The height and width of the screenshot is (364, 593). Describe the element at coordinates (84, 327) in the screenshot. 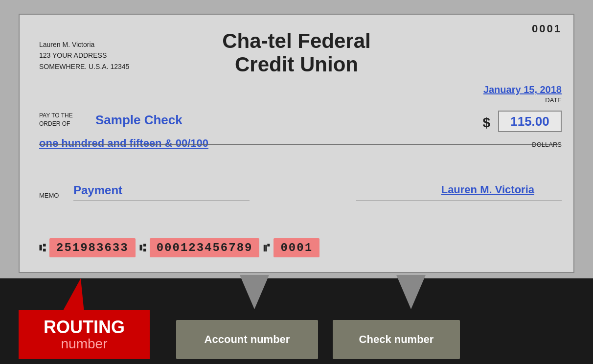

I see `routing-label-top: ROUTING` at that location.